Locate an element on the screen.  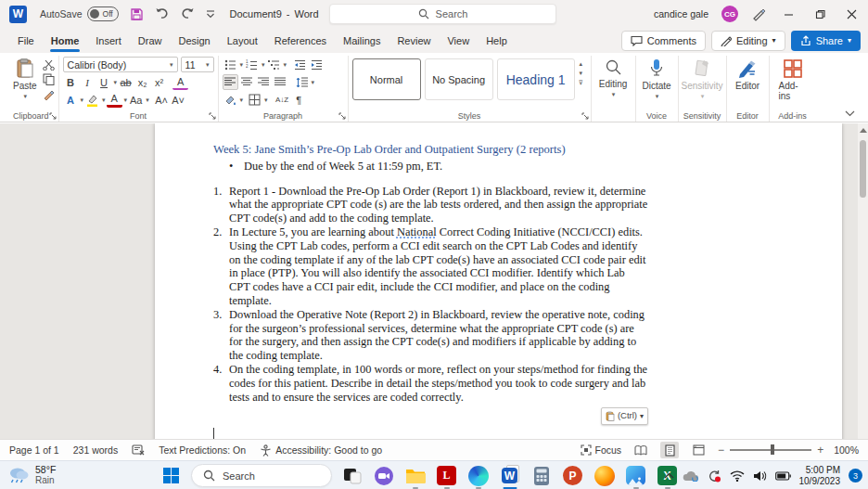
edge-button is located at coordinates (479, 475).